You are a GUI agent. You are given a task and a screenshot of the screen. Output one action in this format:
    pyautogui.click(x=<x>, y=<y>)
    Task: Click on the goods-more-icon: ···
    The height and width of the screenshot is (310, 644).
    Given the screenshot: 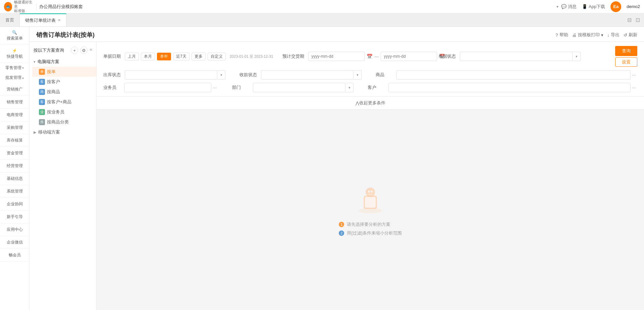 What is the action you would take?
    pyautogui.click(x=634, y=75)
    